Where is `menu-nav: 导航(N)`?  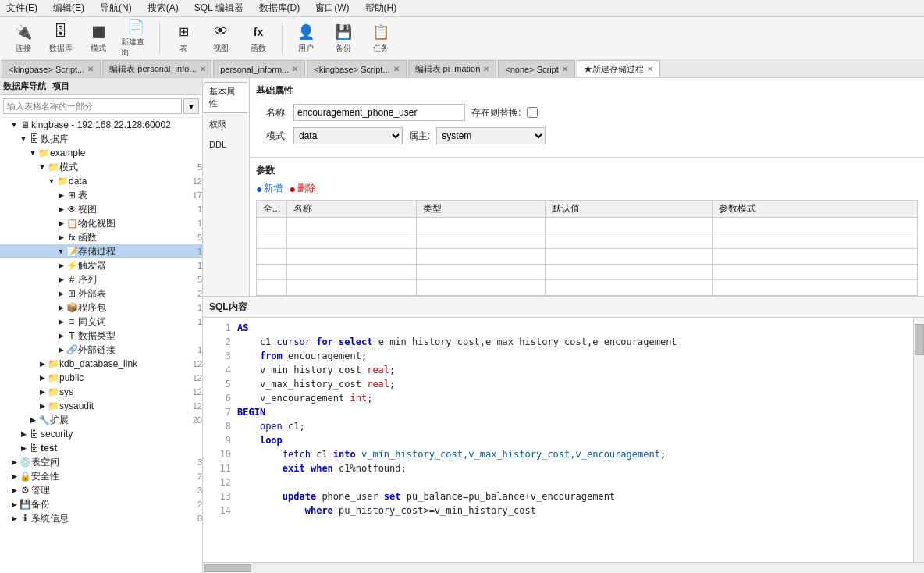 menu-nav: 导航(N) is located at coordinates (116, 8).